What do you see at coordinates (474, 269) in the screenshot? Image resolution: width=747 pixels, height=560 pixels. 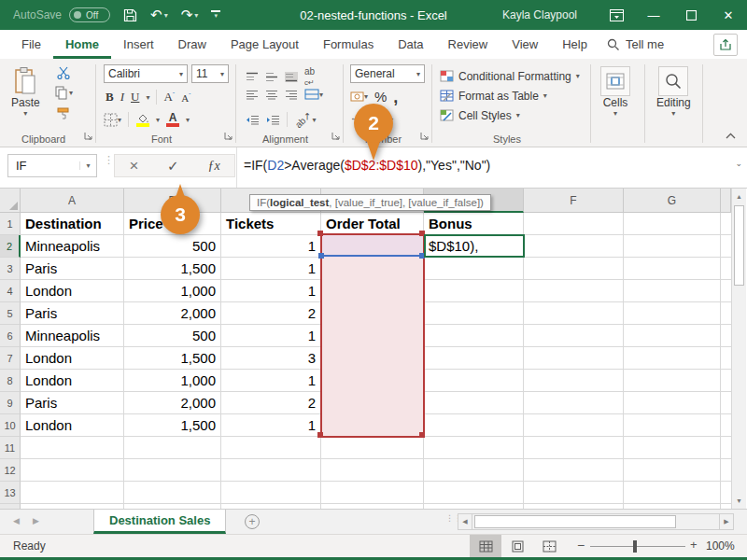 I see `cell-E3` at bounding box center [474, 269].